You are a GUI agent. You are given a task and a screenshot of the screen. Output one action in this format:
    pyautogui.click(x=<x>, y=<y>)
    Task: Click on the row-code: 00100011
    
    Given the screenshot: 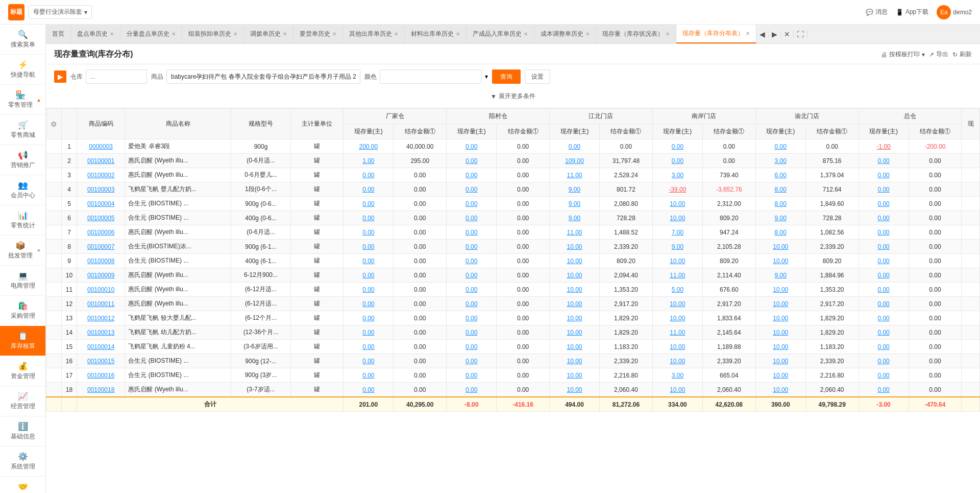 What is the action you would take?
    pyautogui.click(x=101, y=304)
    